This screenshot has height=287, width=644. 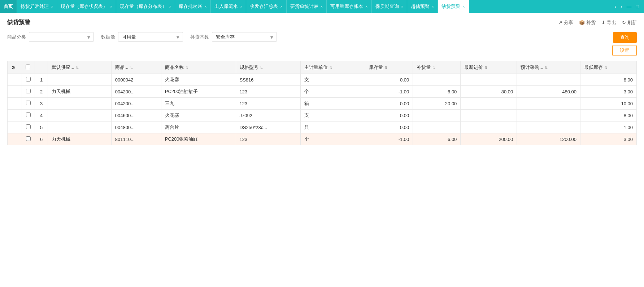 What do you see at coordinates (87, 6) in the screenshot?
I see `nav-tab-2: 现存量（库存状况表） ×` at bounding box center [87, 6].